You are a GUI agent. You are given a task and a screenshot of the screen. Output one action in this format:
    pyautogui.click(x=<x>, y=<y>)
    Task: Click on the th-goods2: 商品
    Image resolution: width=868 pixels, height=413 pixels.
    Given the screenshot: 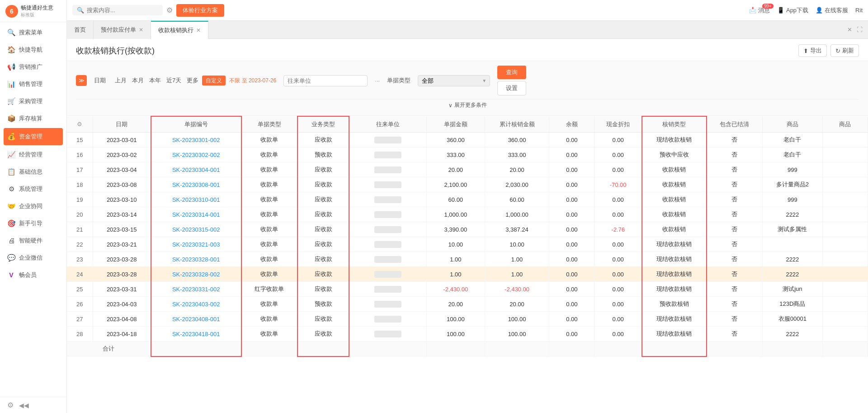 What is the action you would take?
    pyautogui.click(x=845, y=124)
    